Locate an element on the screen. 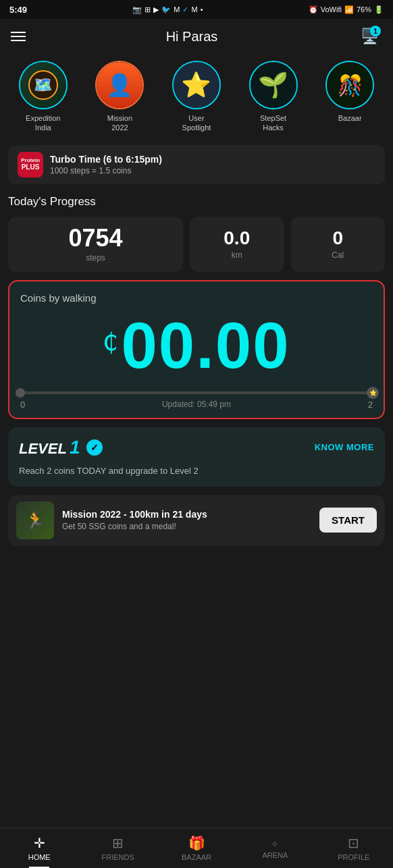  twitter-icon: 🐦 is located at coordinates (166, 9).